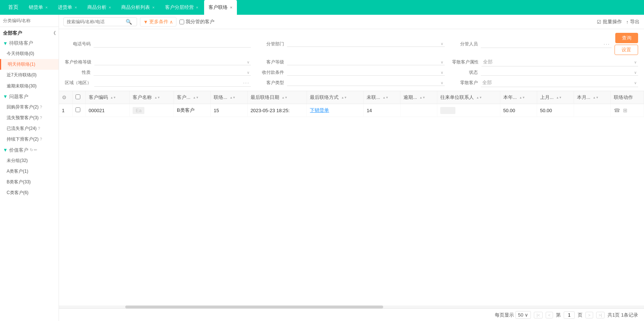 Image resolution: width=644 pixels, height=321 pixels. Describe the element at coordinates (31, 21) in the screenshot. I see `sidebar-search-input` at that location.